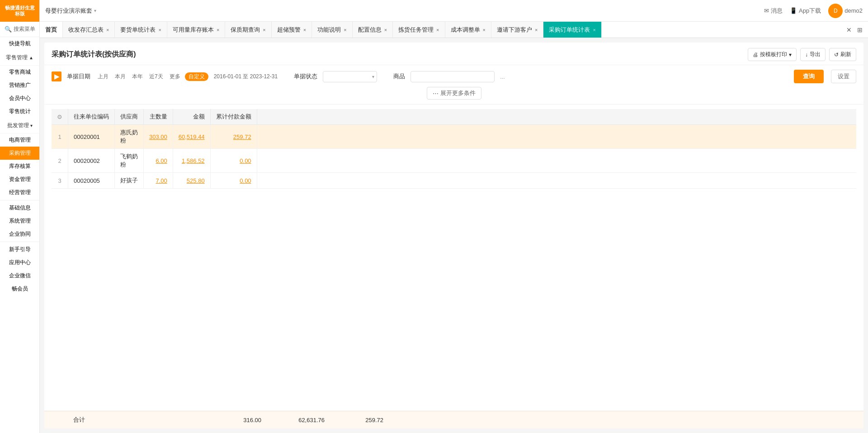 Image resolution: width=868 pixels, height=433 pixels. I want to click on tab-yaoqing-label: 邀请下游客户, so click(514, 30).